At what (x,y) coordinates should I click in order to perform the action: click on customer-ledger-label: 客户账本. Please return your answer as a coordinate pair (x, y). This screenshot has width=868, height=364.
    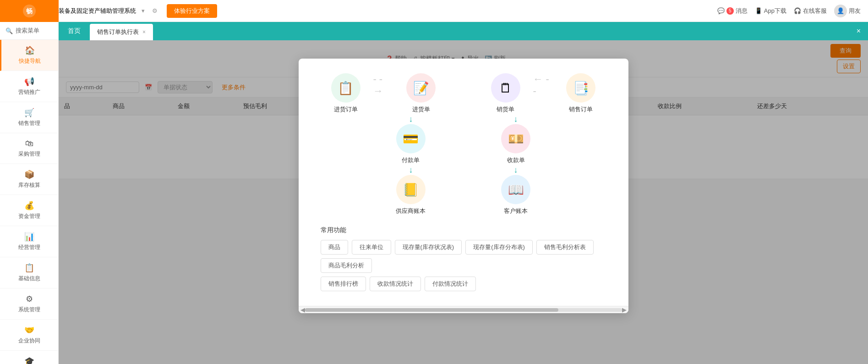
    Looking at the image, I should click on (516, 211).